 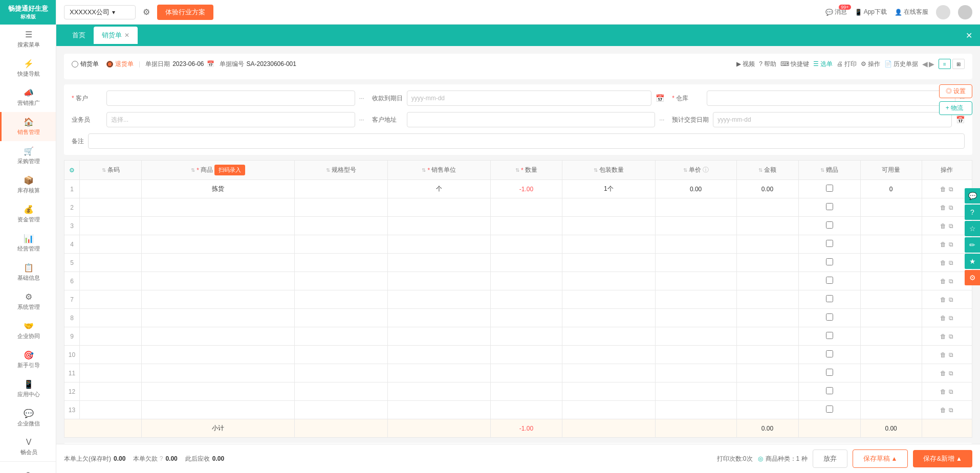 I want to click on prev-arrow: ◀, so click(x=925, y=64).